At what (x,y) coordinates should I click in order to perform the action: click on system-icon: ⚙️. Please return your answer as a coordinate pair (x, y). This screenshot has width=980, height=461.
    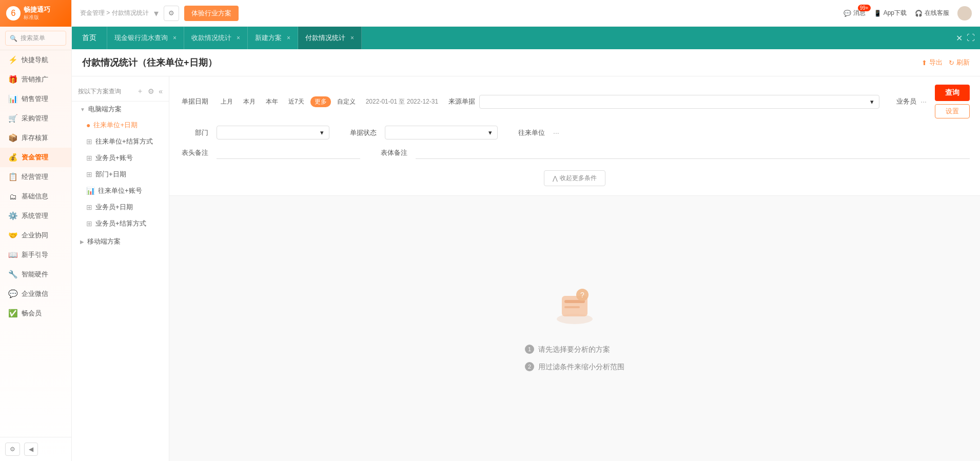
    Looking at the image, I should click on (13, 216).